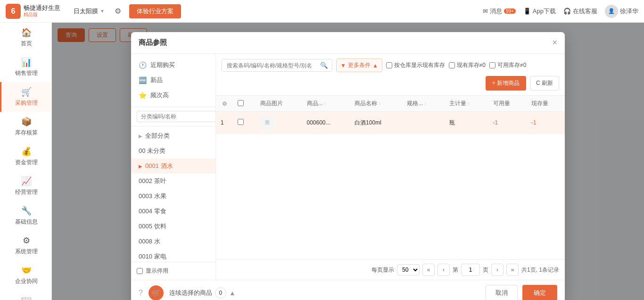 The height and width of the screenshot is (300, 644). What do you see at coordinates (359, 65) in the screenshot?
I see `filter-label: 更多条件` at bounding box center [359, 65].